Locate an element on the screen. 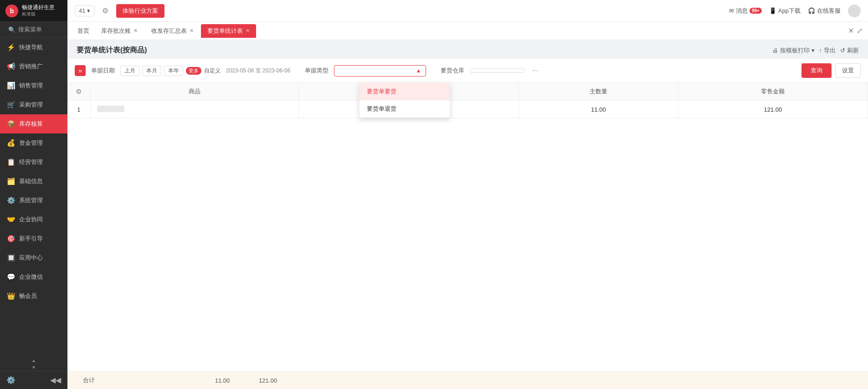 The image size is (868, 389). selector-value: 41 is located at coordinates (82, 11).